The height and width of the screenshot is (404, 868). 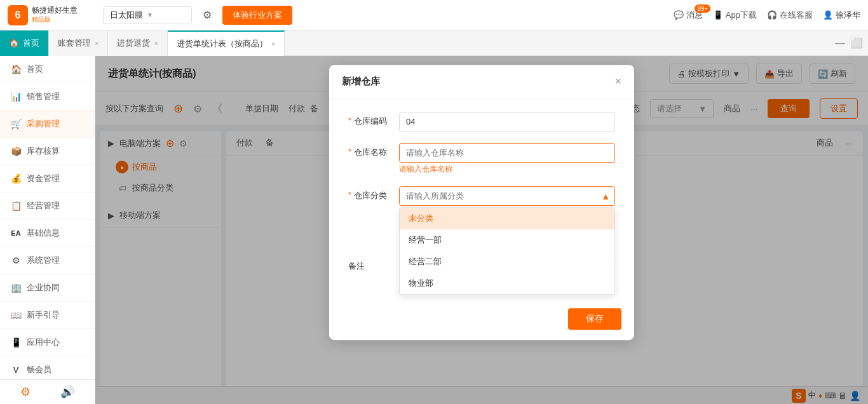 I want to click on dropdown-item-uncategorized: 未分类, so click(x=507, y=219).